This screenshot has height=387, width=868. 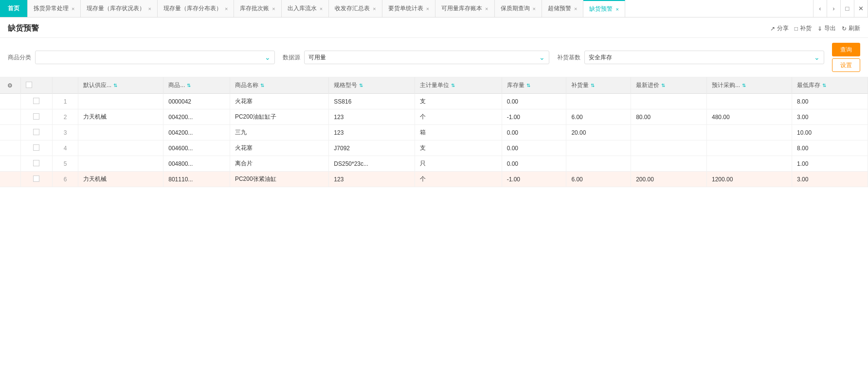 What do you see at coordinates (73, 9) in the screenshot?
I see `tab-exception-close: ×` at bounding box center [73, 9].